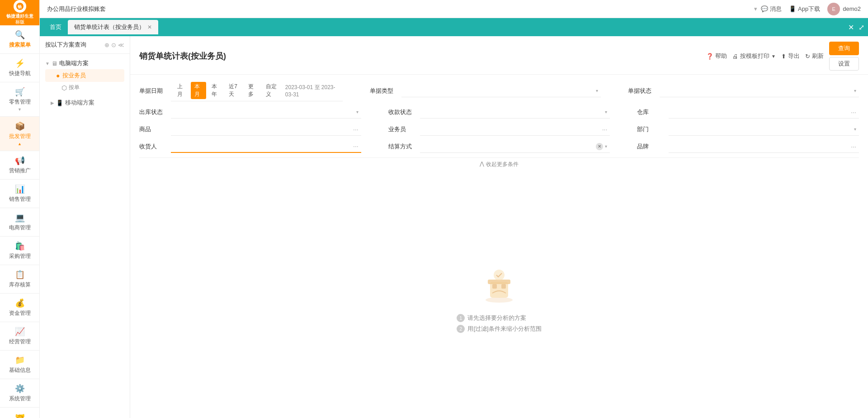  I want to click on date-tabs: 上月 本月 本年 近7天 更多 自定义, so click(228, 90).